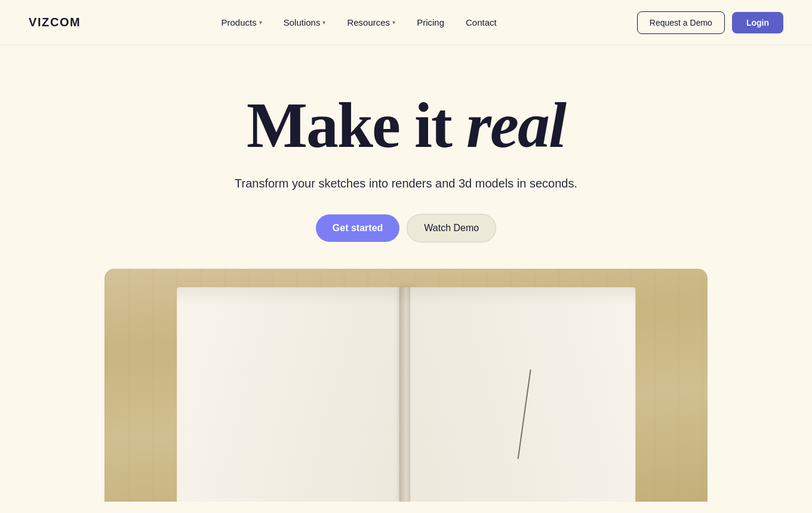 Image resolution: width=812 pixels, height=513 pixels. What do you see at coordinates (481, 23) in the screenshot?
I see `nav-contact: Contact` at bounding box center [481, 23].